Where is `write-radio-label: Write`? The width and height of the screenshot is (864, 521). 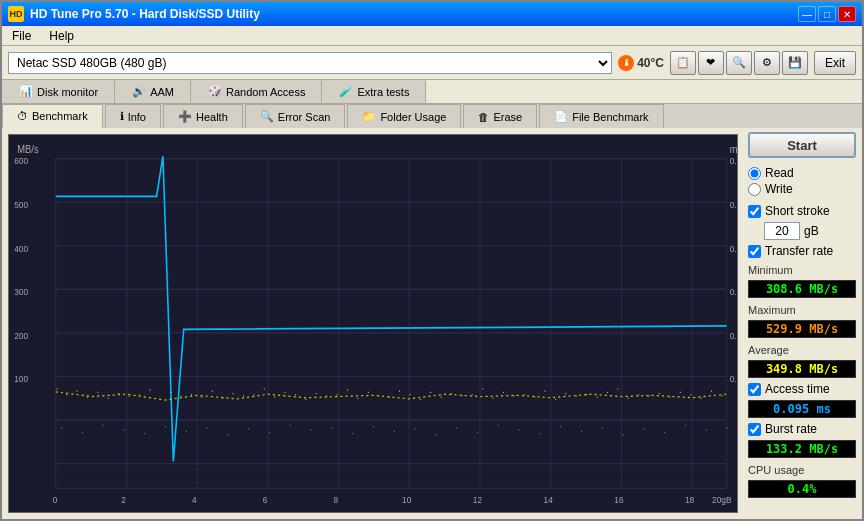 write-radio-label: Write is located at coordinates (802, 189).